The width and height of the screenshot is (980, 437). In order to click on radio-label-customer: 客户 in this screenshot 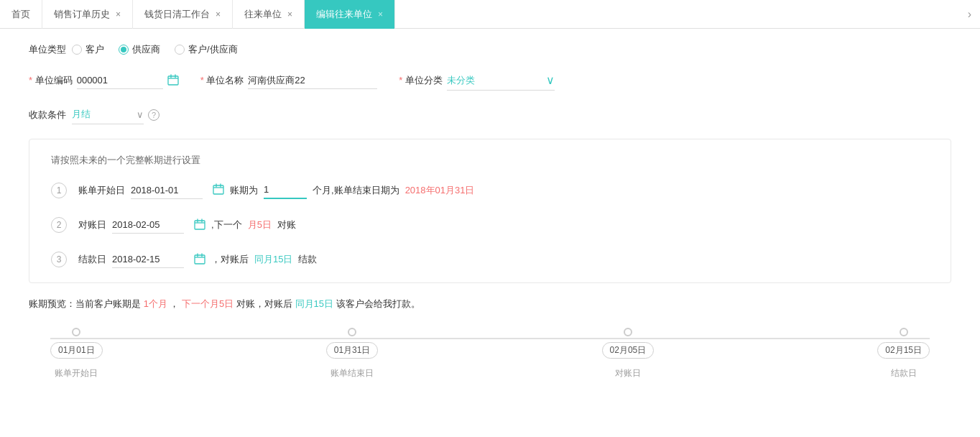, I will do `click(95, 50)`.